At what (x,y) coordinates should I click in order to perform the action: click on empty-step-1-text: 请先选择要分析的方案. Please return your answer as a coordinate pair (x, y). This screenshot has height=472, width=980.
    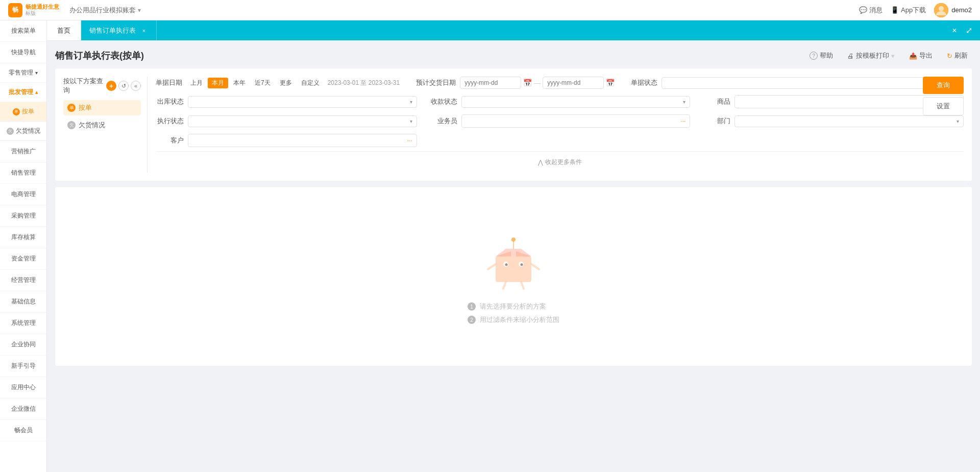
    Looking at the image, I should click on (513, 306).